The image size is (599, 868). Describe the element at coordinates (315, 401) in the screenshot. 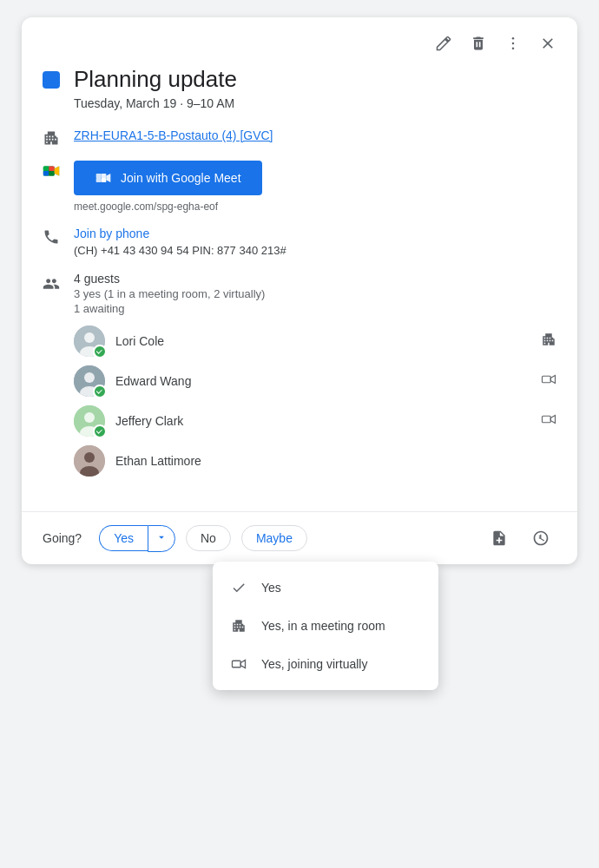

I see `guest-list: Lori Cole` at that location.